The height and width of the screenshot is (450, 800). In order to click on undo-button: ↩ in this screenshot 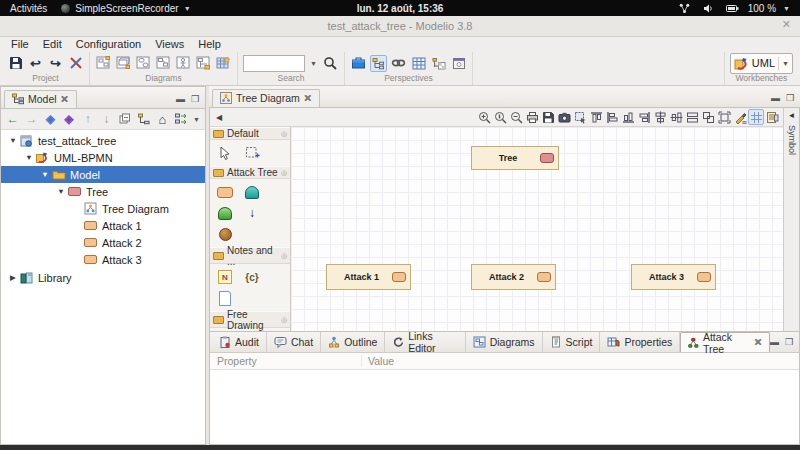, I will do `click(36, 64)`.